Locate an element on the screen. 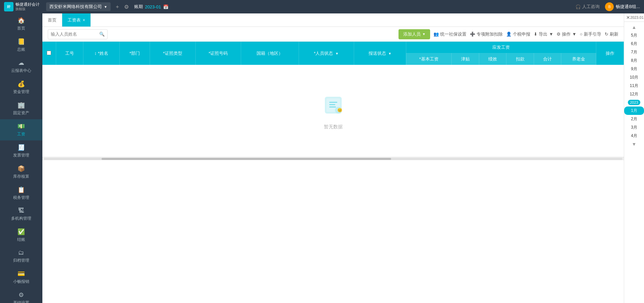  calendar-icon: 📅 is located at coordinates (166, 7).